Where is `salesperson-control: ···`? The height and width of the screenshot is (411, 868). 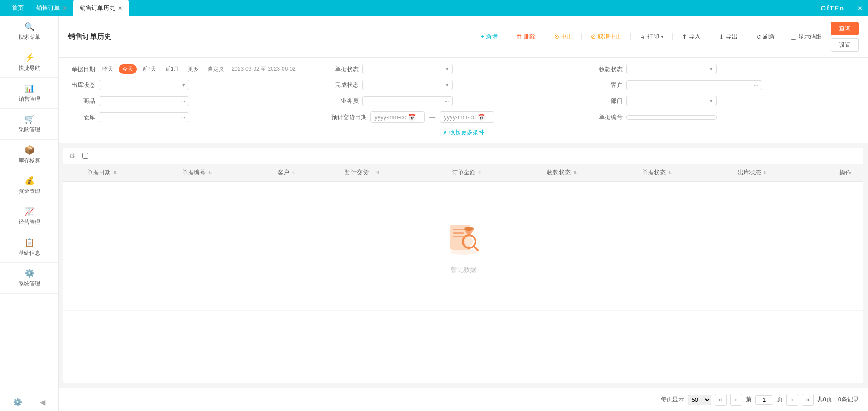 salesperson-control: ··· is located at coordinates (479, 101).